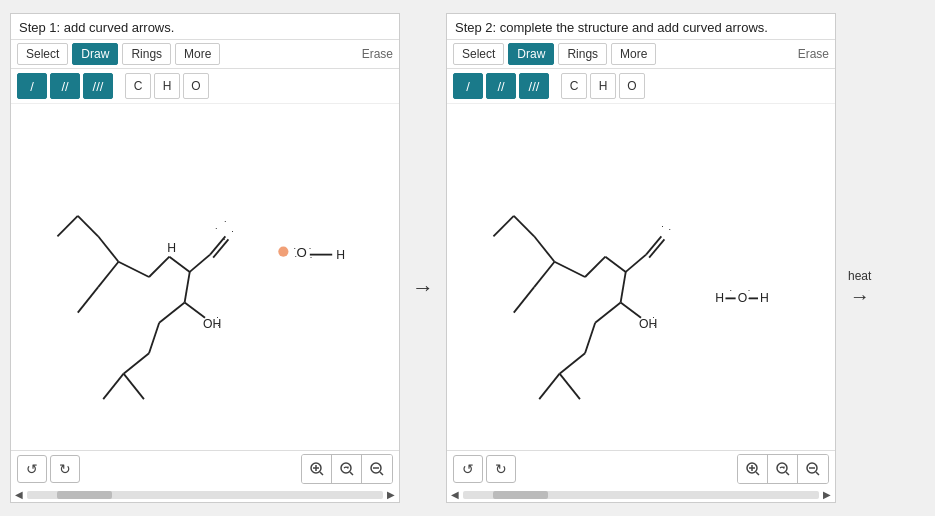 This screenshot has height=516, width=935. What do you see at coordinates (205, 468) in the screenshot?
I see `step1-bottom-bar: ↺ ↻` at bounding box center [205, 468].